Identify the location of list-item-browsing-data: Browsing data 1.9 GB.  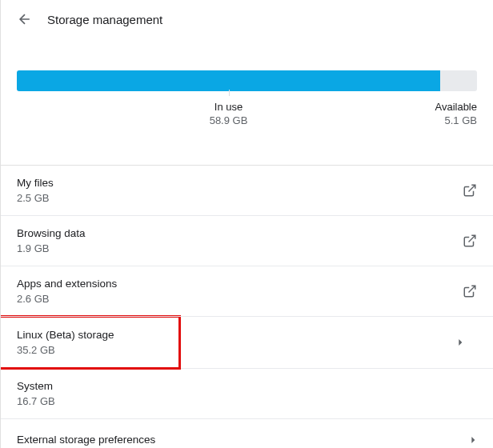
(246, 242).